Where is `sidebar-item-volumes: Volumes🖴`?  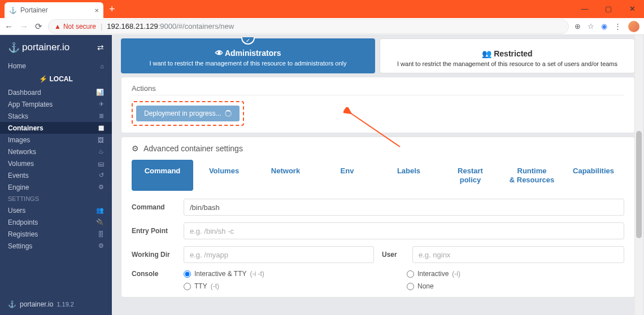 sidebar-item-volumes: Volumes🖴 is located at coordinates (56, 164).